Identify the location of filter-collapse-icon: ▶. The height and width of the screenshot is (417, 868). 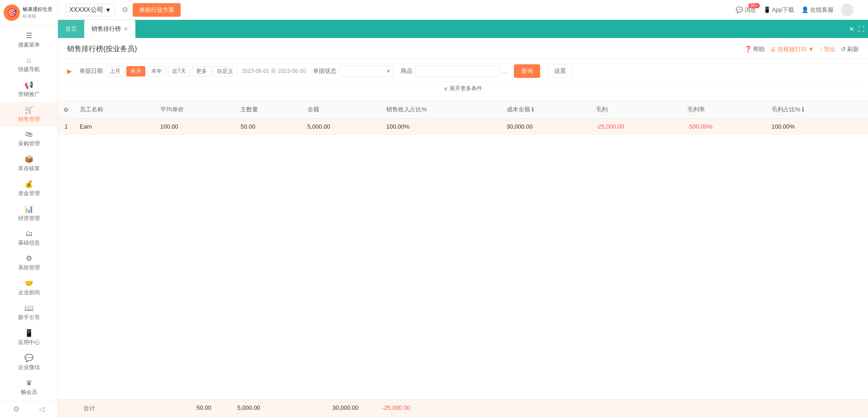
(70, 71).